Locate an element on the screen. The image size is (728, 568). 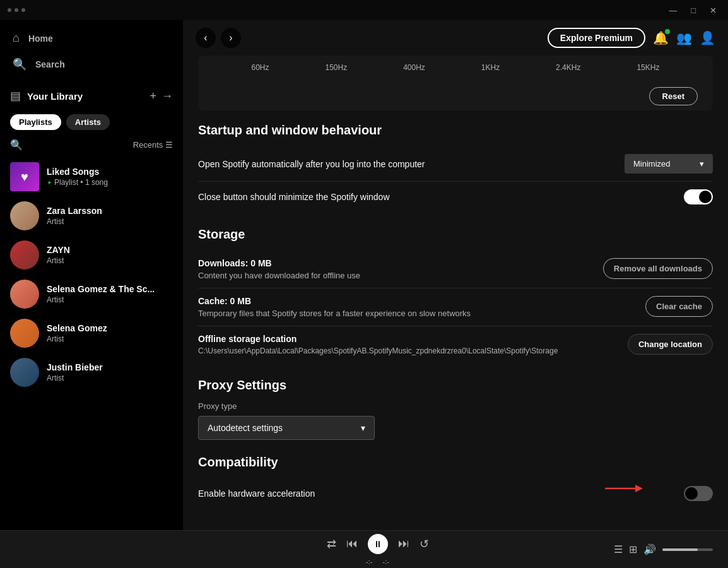
notification-dot is located at coordinates (667, 32).